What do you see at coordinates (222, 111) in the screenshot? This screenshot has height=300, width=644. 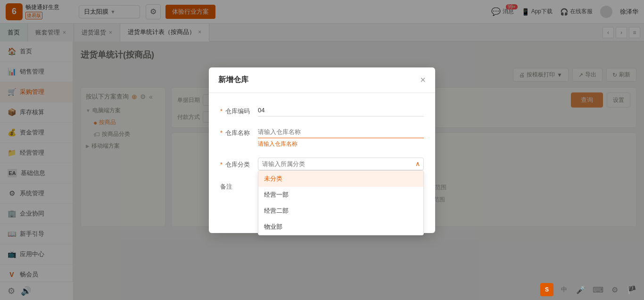 I see `required-star-code: *` at bounding box center [222, 111].